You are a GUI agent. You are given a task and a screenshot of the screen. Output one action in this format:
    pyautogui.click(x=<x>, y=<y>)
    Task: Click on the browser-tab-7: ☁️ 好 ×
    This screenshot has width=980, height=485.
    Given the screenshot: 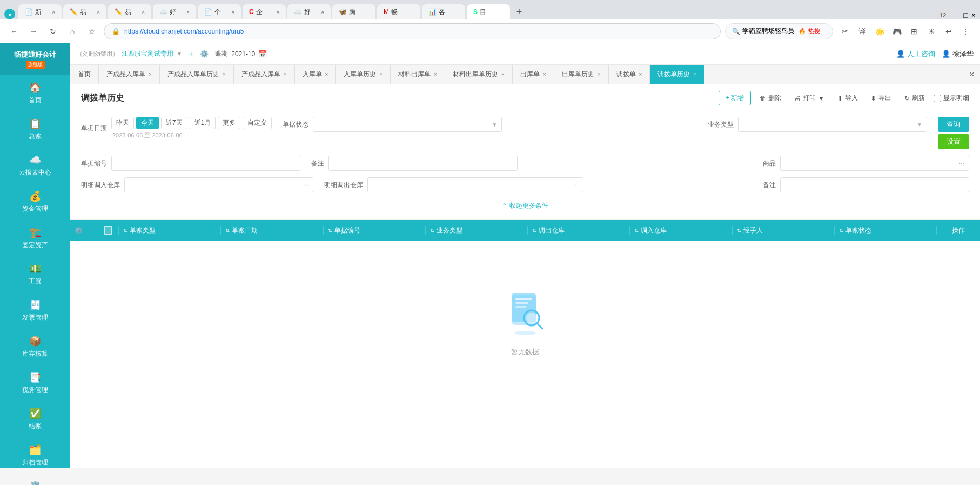 What is the action you would take?
    pyautogui.click(x=309, y=12)
    